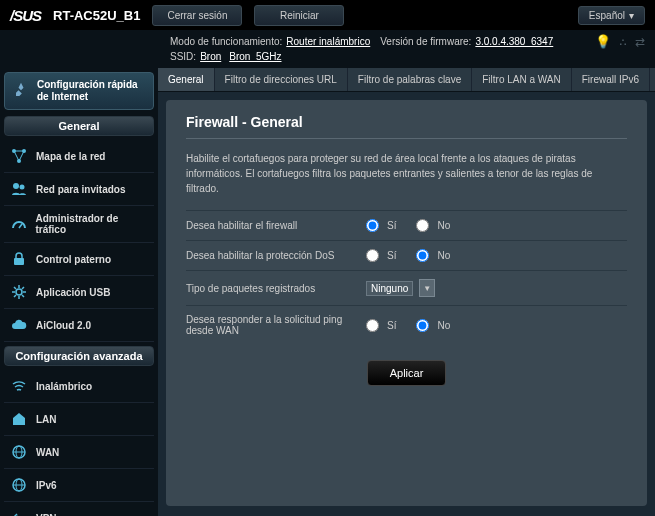 This screenshot has height=516, width=655. Describe the element at coordinates (406, 80) in the screenshot. I see `tab-bar: General Filtro de direcciones URL Filtro…` at that location.